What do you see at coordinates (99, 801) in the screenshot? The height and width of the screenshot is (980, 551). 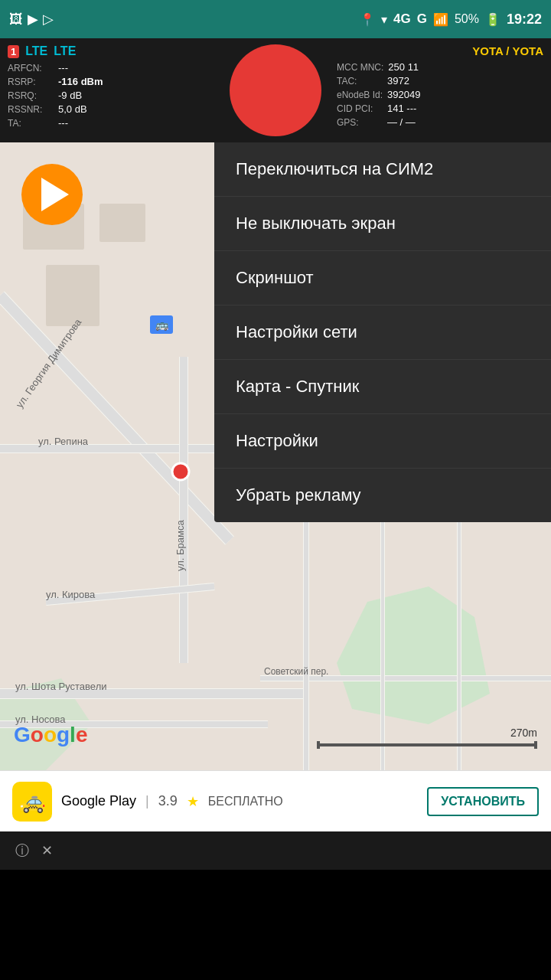 I see `ad-title: Google Play` at bounding box center [99, 801].